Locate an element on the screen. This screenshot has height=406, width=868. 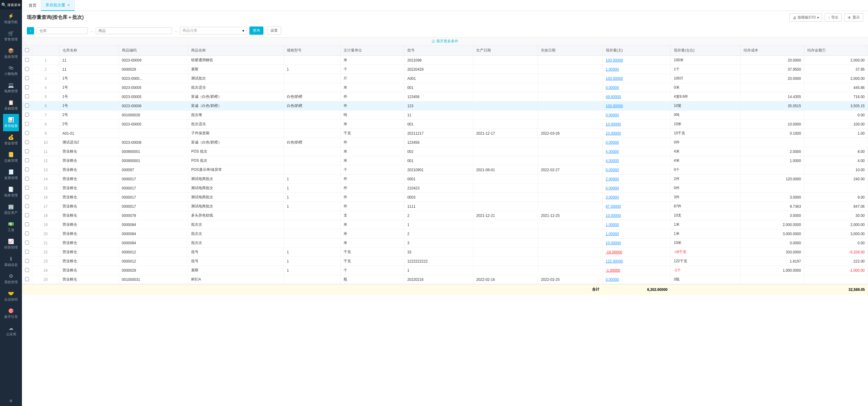
row-qty-main: 2.00000 is located at coordinates (637, 179).